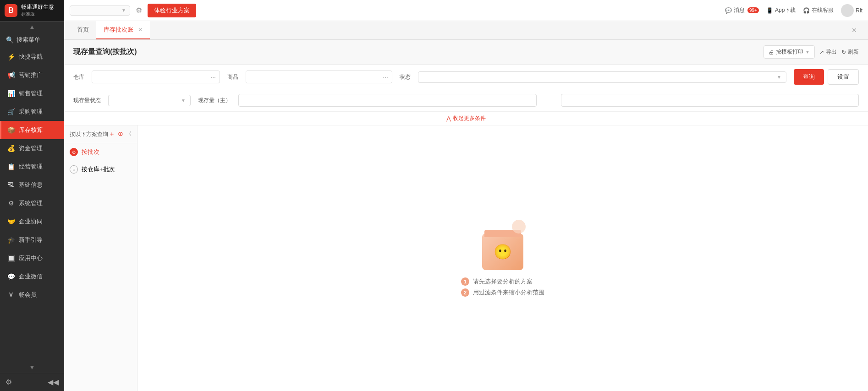  I want to click on warehouse-more-icon: ···, so click(213, 77).